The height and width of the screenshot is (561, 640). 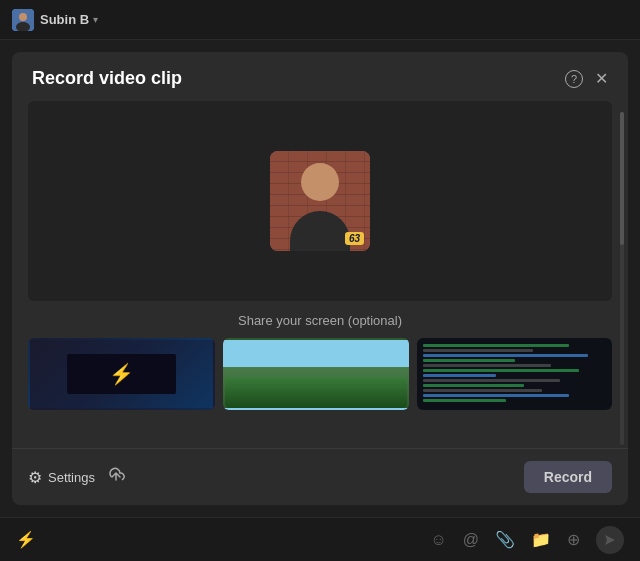 What do you see at coordinates (35, 478) in the screenshot?
I see `gear-icon: ⚙` at bounding box center [35, 478].